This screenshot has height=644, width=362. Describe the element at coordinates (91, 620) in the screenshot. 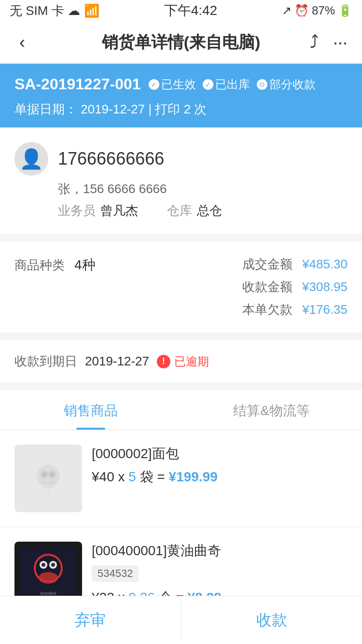

I see `cancel-review-button: 弃审` at that location.